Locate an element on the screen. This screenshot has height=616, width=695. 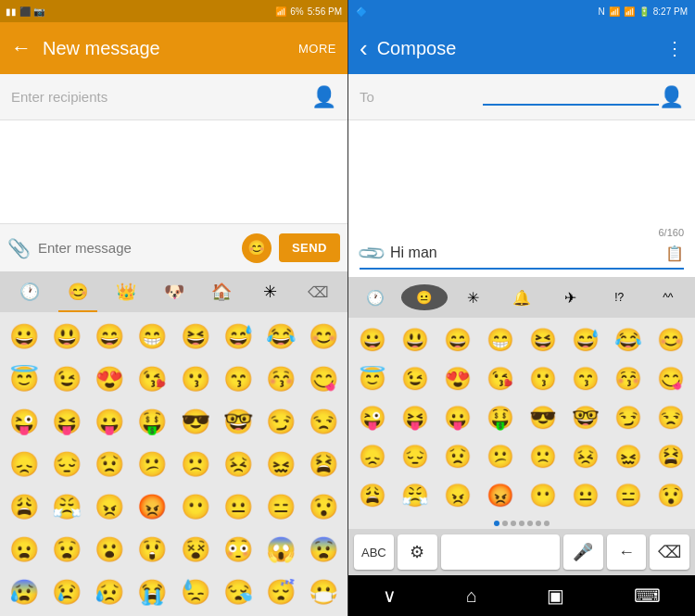
right-emoji-cell: 😤 is located at coordinates (415, 496).